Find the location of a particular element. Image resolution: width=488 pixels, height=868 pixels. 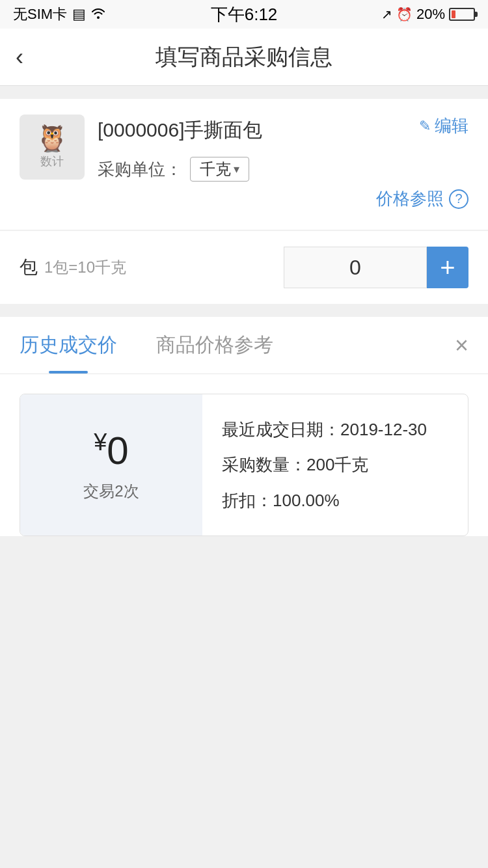

product-thumbnail: 🦉 数计 is located at coordinates (52, 147).